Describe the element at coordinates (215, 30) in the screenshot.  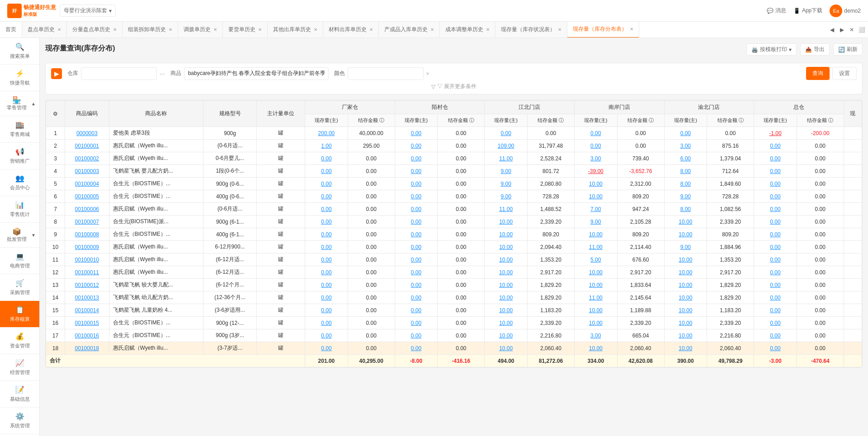
I see `tab-close-4: ✕` at that location.